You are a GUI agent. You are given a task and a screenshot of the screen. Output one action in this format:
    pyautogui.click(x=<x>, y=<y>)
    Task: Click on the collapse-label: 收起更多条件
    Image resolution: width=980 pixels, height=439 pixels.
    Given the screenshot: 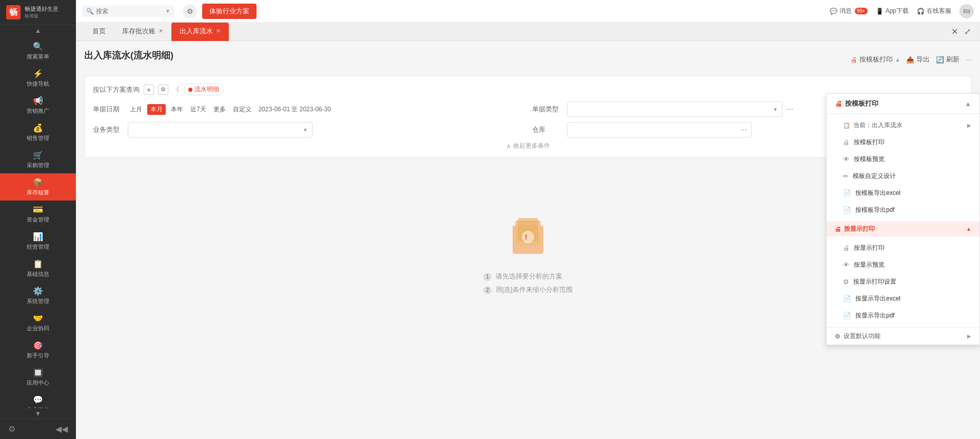 What is the action you would take?
    pyautogui.click(x=532, y=146)
    